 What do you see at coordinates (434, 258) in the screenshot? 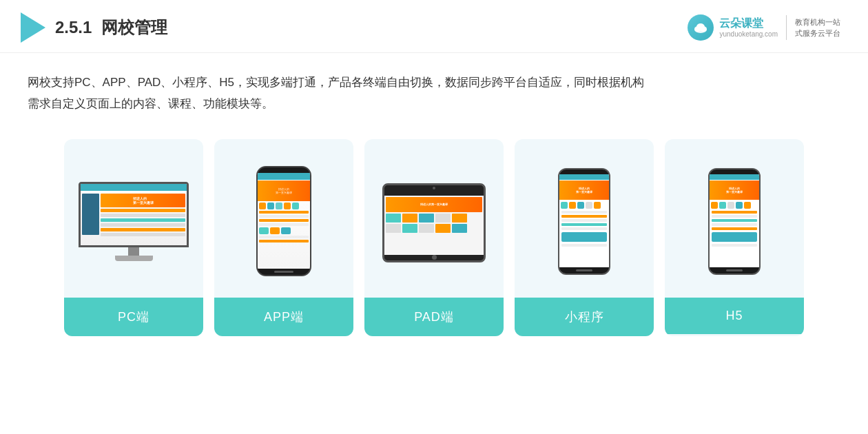
I see `tablet-bottom-bar` at bounding box center [434, 258].